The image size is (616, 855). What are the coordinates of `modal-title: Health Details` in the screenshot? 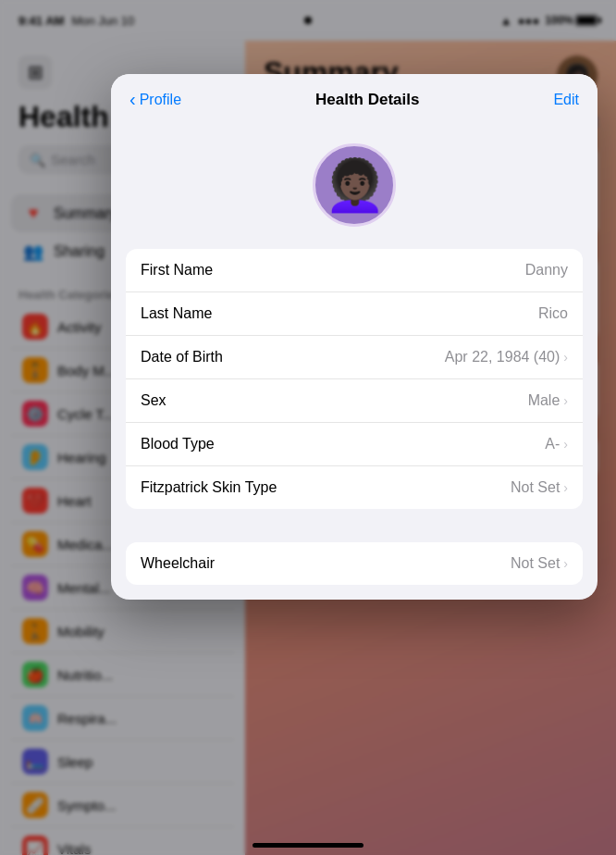 It's located at (367, 100).